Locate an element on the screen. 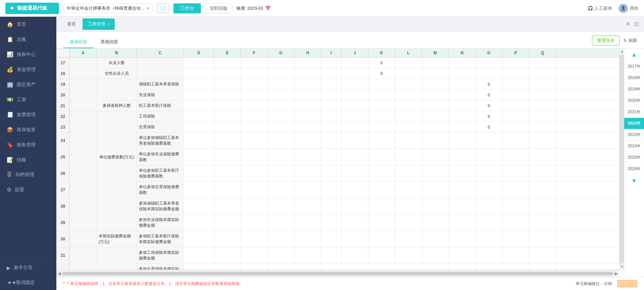 The image size is (644, 290). row-28-j is located at coordinates (355, 206).